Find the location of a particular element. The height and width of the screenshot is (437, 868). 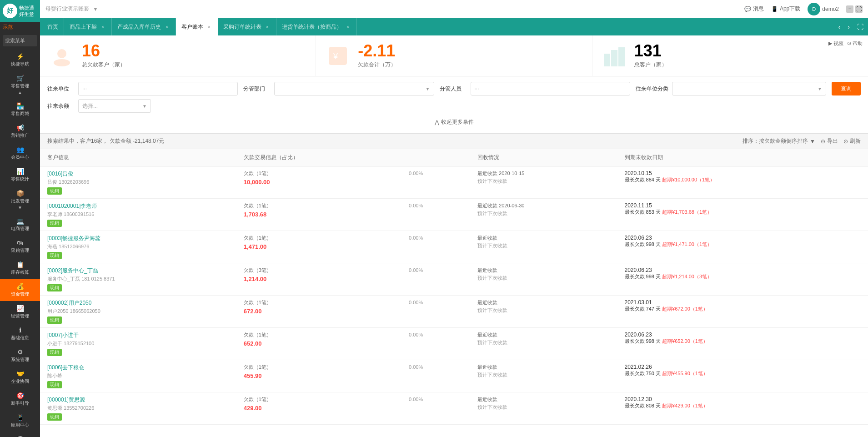

total-customers-icon is located at coordinates (614, 56).